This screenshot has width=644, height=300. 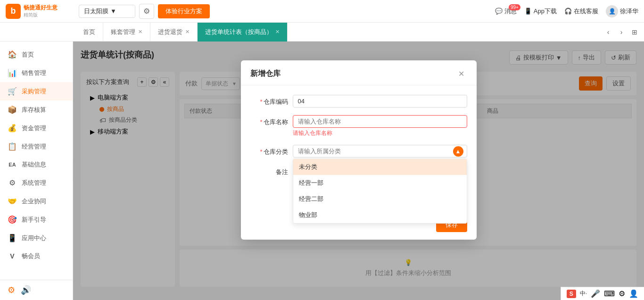 What do you see at coordinates (12, 146) in the screenshot?
I see `operations-icon: 📋` at bounding box center [12, 146].